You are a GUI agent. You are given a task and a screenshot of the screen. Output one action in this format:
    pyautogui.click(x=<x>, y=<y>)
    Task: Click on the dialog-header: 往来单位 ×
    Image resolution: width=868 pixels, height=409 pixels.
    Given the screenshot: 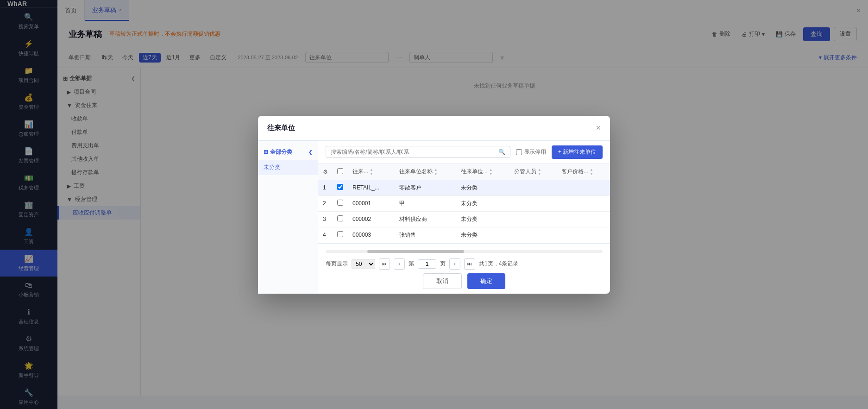 What is the action you would take?
    pyautogui.click(x=434, y=128)
    